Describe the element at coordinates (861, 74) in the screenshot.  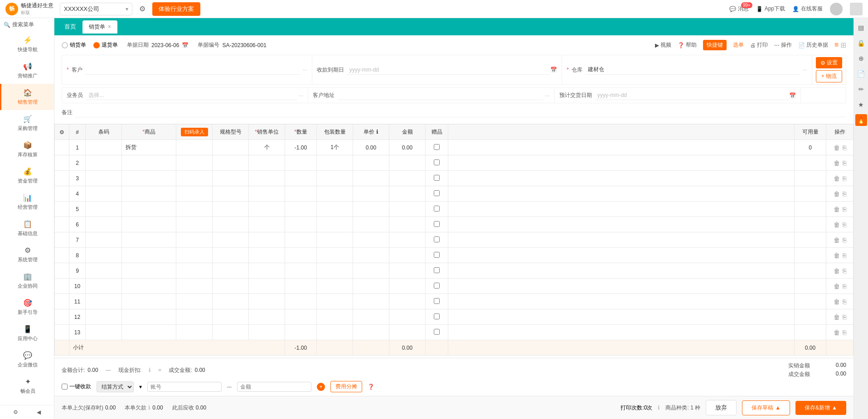
I see `right-panel-icon-4: 📄` at that location.